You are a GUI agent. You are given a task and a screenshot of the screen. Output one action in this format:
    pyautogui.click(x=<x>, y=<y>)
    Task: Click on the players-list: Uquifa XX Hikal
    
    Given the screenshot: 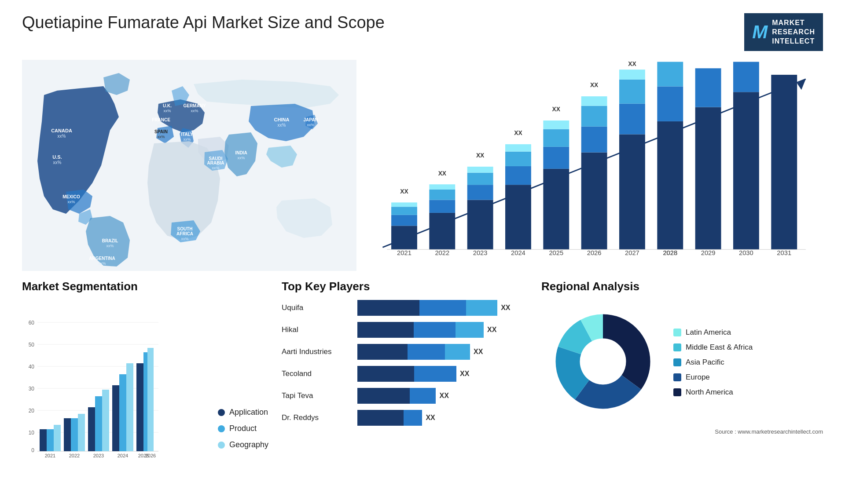 What is the action you would take?
    pyautogui.click(x=405, y=363)
    